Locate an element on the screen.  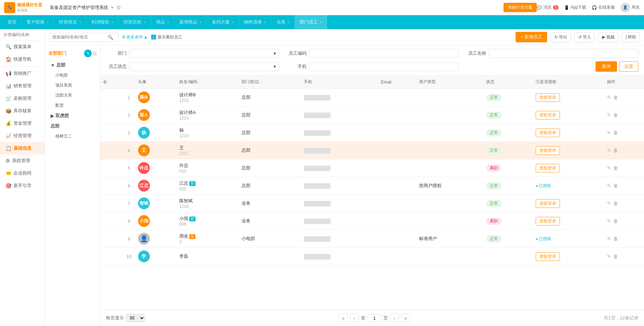
sidebar-item-nav: 🏠快捷导航 is located at coordinates (22, 59).